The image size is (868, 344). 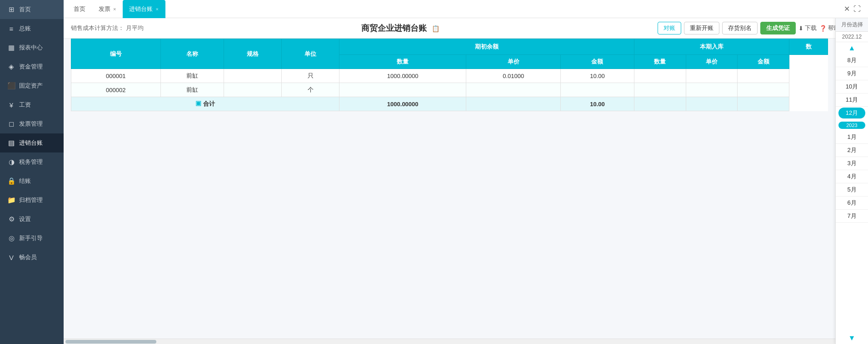 What do you see at coordinates (852, 151) in the screenshot?
I see `month-item-2023-2: 2月` at bounding box center [852, 151].